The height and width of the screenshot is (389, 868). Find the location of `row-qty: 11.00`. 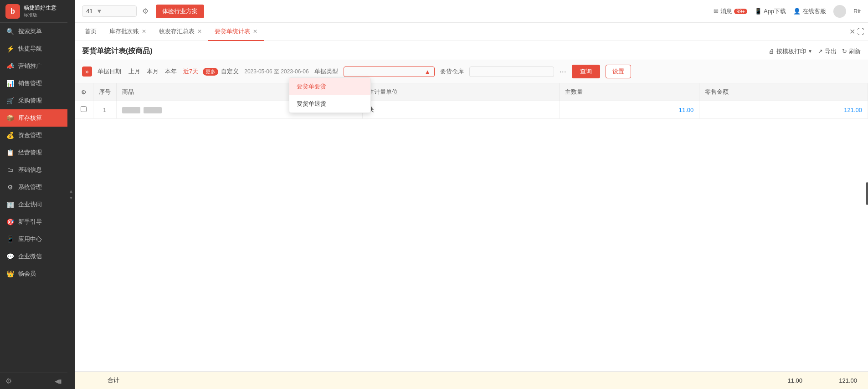

row-qty: 11.00 is located at coordinates (630, 110).